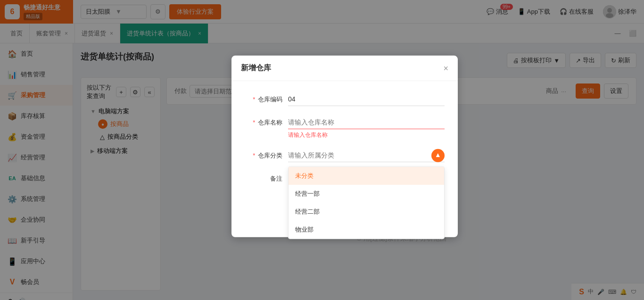 The image size is (644, 300). I want to click on modal-close-button: ×, so click(446, 68).